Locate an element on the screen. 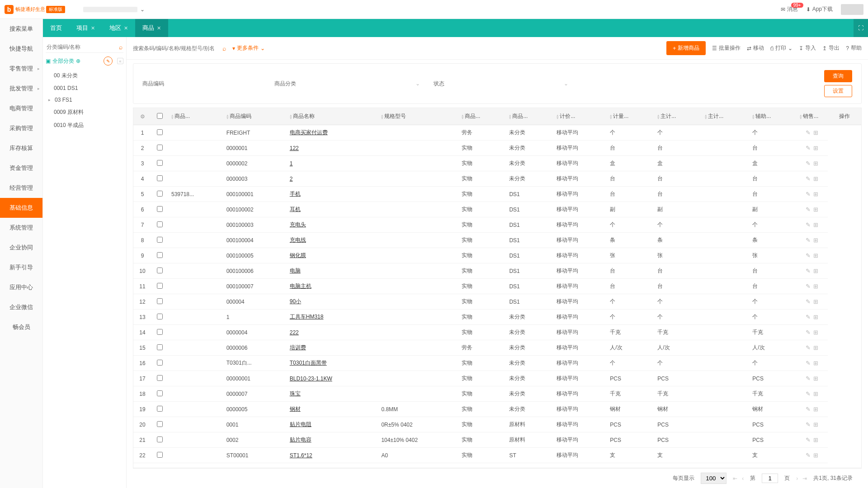 Image resolution: width=868 pixels, height=488 pixels. sidebar-item: 基础信息 is located at coordinates (21, 208).